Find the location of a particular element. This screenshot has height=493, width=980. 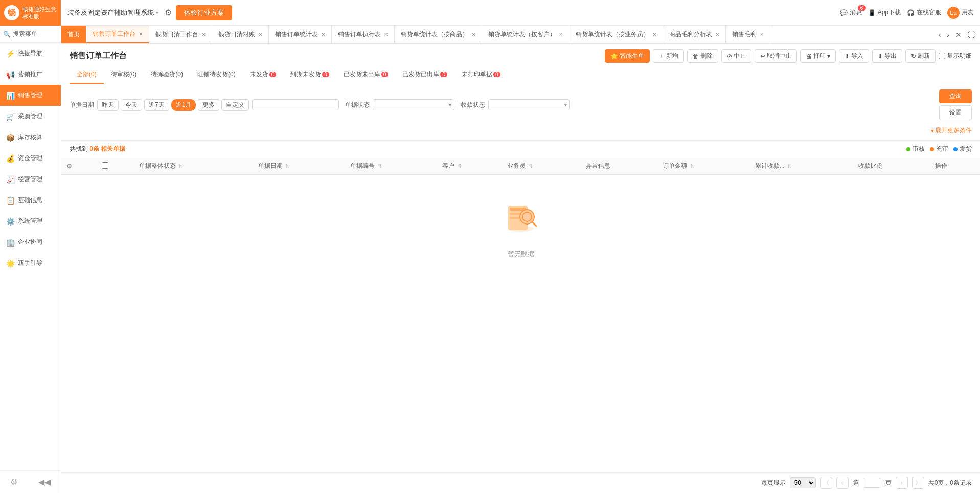

expand-conditions-btn: ▾ 展开更多条件 is located at coordinates (951, 131).